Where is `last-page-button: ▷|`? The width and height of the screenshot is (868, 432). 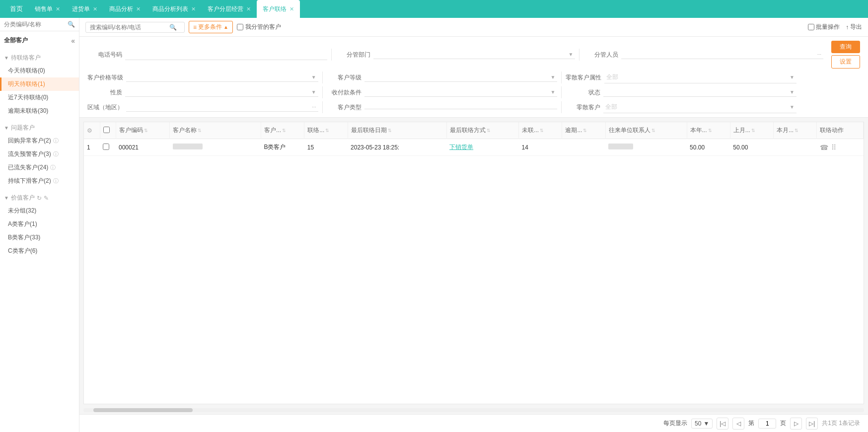
last-page-button: ▷| is located at coordinates (812, 424).